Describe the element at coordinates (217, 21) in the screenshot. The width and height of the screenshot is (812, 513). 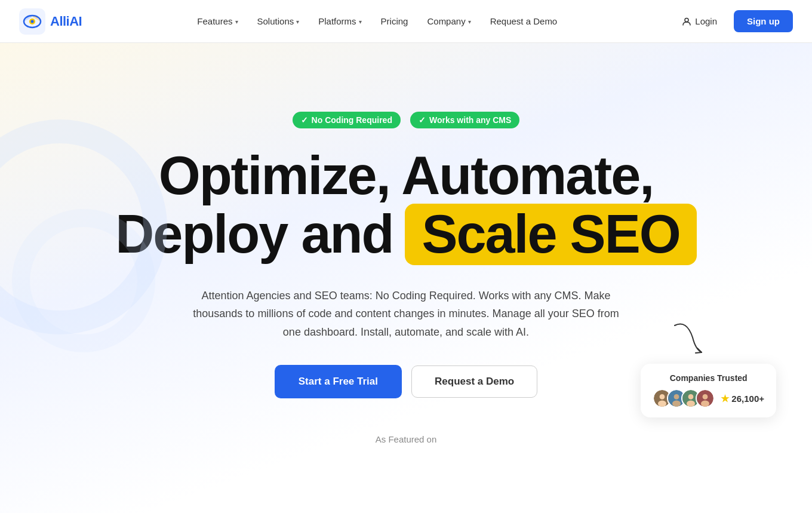
I see `nav-item-features: Features ▾` at that location.